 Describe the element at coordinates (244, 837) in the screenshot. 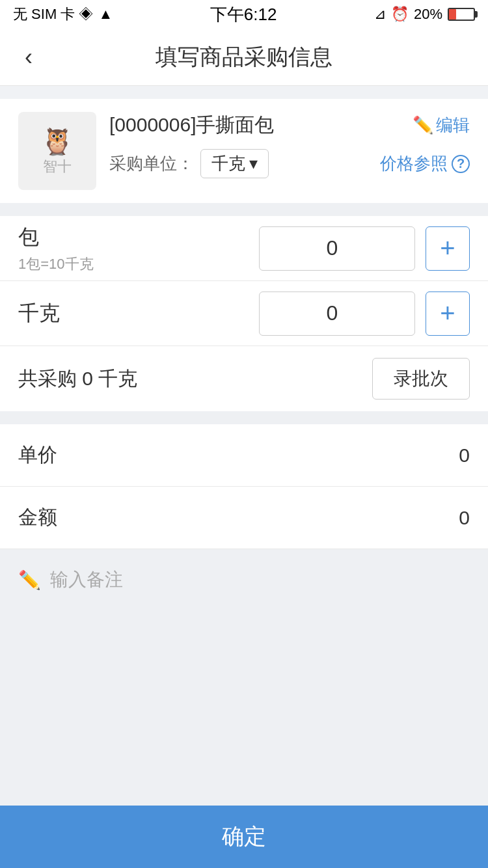

I see `confirm-button: 确定` at that location.